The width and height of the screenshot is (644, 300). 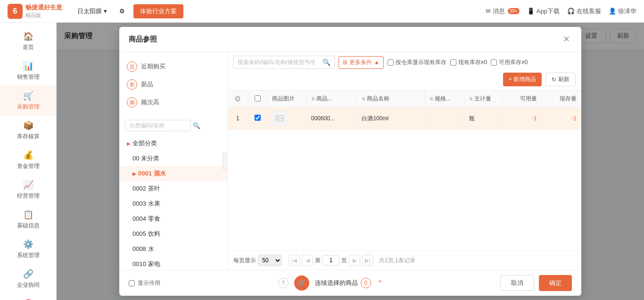 What do you see at coordinates (146, 264) in the screenshot?
I see `category-0010-label: 0010 家电` at bounding box center [146, 264].